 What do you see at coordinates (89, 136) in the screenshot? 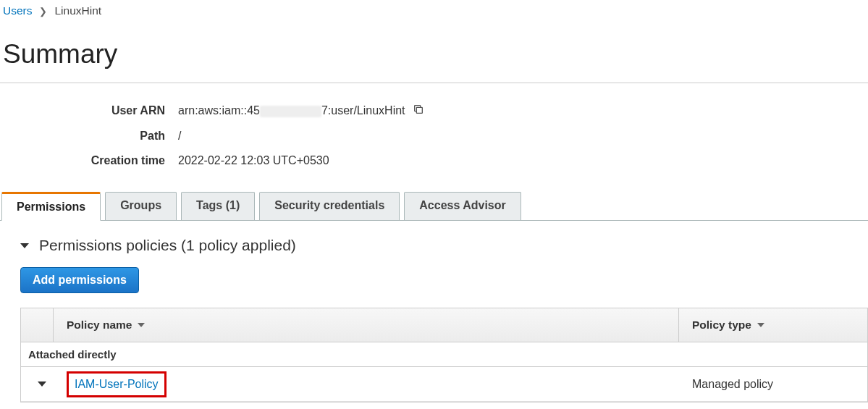
I see `path-label: Path` at bounding box center [89, 136].